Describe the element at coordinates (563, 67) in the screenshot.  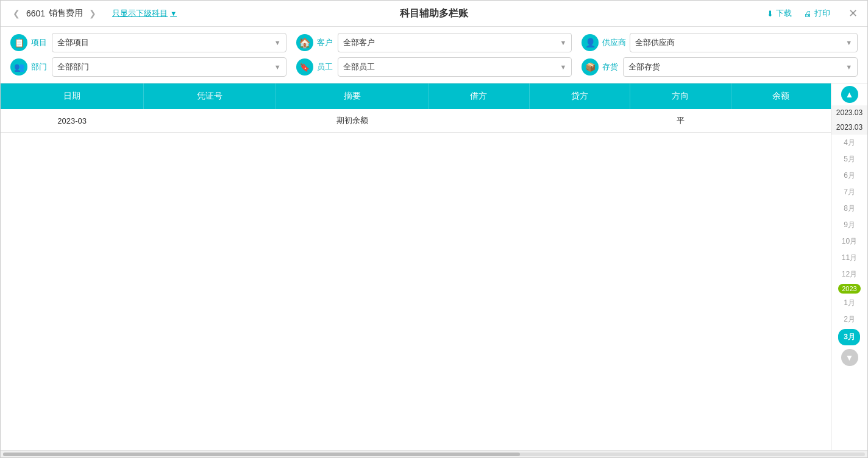
I see `employee-dropdown-icon: ▼` at that location.